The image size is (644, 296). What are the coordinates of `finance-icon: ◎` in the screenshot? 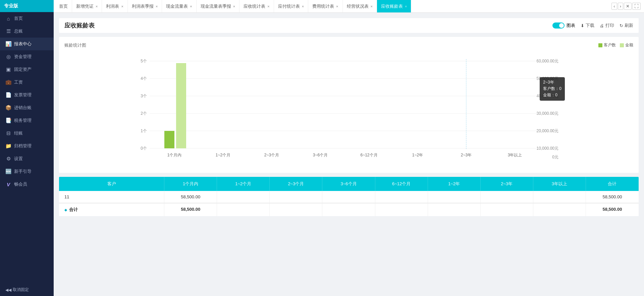 It's located at (8, 57).